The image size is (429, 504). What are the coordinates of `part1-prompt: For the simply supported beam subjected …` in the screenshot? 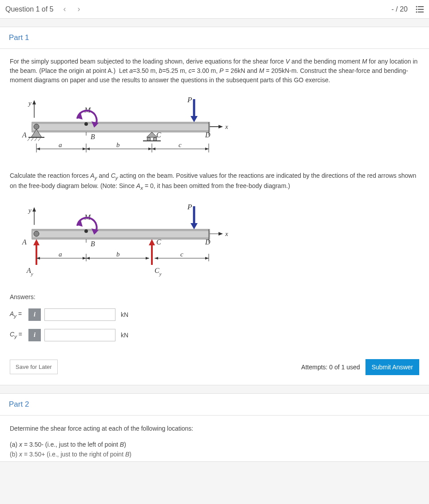 It's located at (214, 71).